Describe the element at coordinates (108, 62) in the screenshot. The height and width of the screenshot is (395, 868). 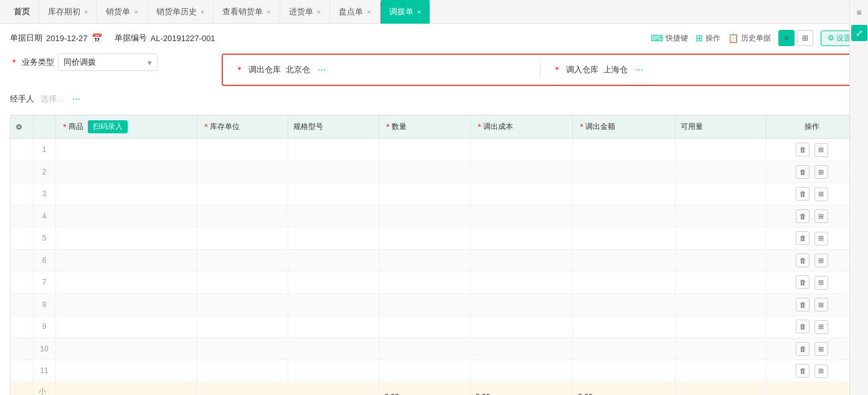
I see `business-type-select: 同价调拨 ▾` at that location.